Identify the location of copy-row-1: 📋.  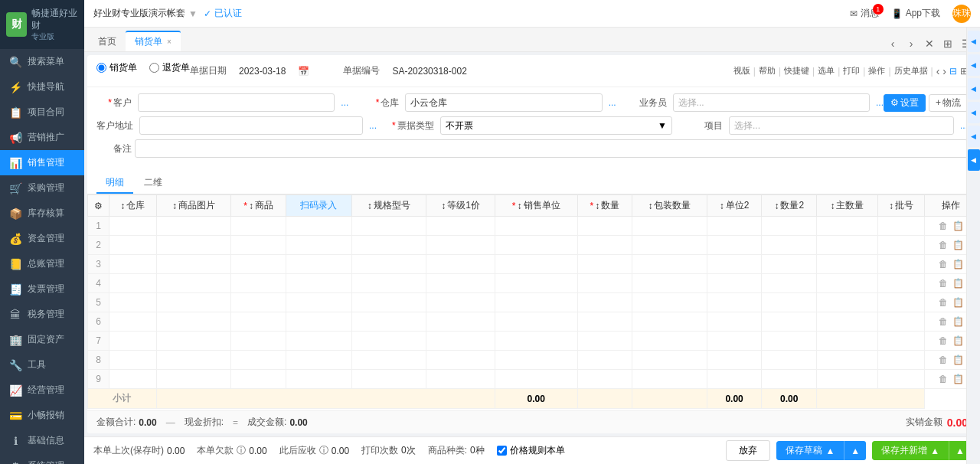
(959, 226).